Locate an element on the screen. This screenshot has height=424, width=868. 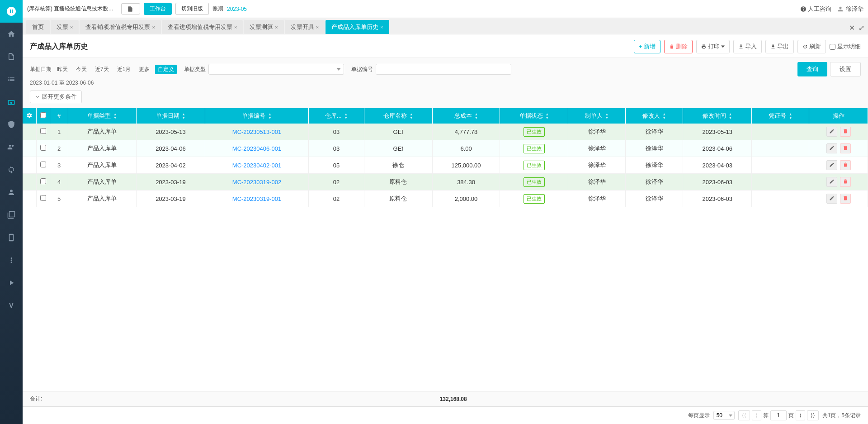
next-page-btn: ⟩ is located at coordinates (800, 415).